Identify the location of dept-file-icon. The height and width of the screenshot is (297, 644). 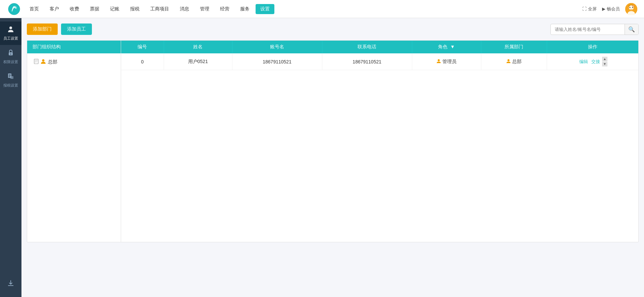
(36, 62).